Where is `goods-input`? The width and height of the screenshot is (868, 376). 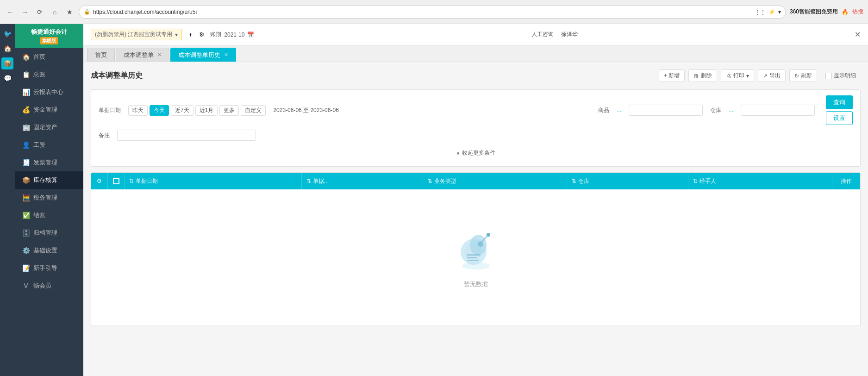
goods-input is located at coordinates (666, 110).